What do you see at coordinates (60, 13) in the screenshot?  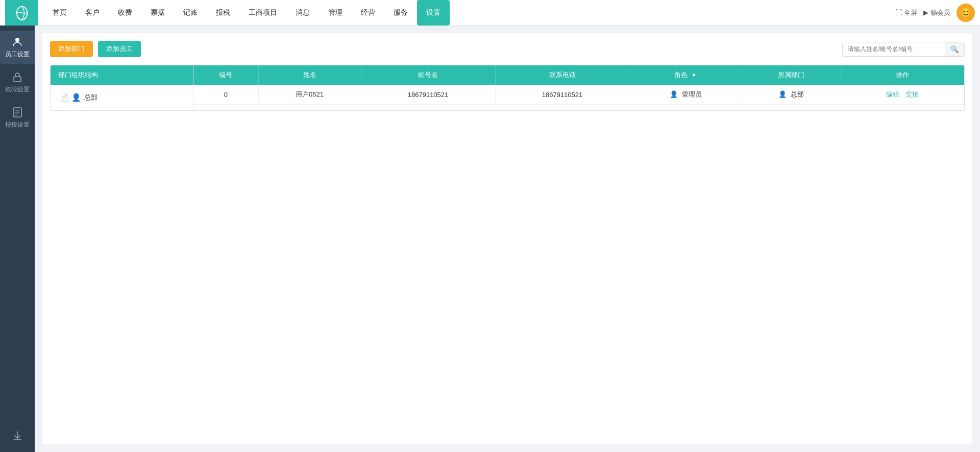 I see `nav-home: 首页` at bounding box center [60, 13].